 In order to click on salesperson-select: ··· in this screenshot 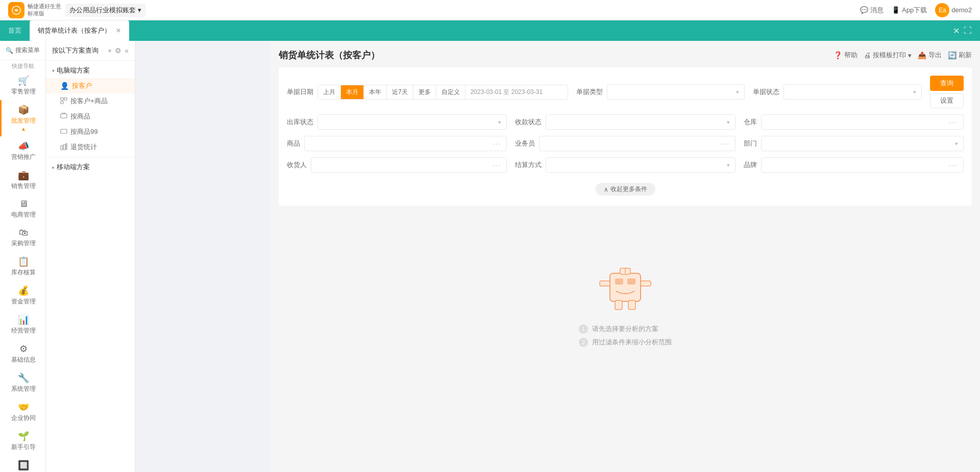, I will do `click(637, 144)`.